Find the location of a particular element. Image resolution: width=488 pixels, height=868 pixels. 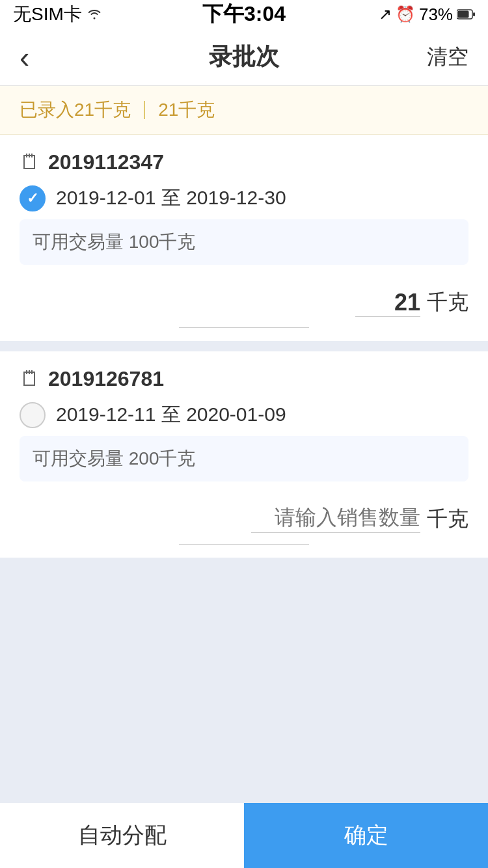

batch2-unit: 千克 is located at coordinates (448, 519).